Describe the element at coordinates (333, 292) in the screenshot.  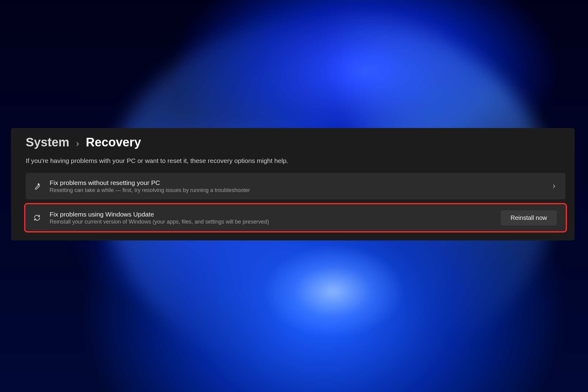
I see `wallpaper-bloom-highlight` at that location.